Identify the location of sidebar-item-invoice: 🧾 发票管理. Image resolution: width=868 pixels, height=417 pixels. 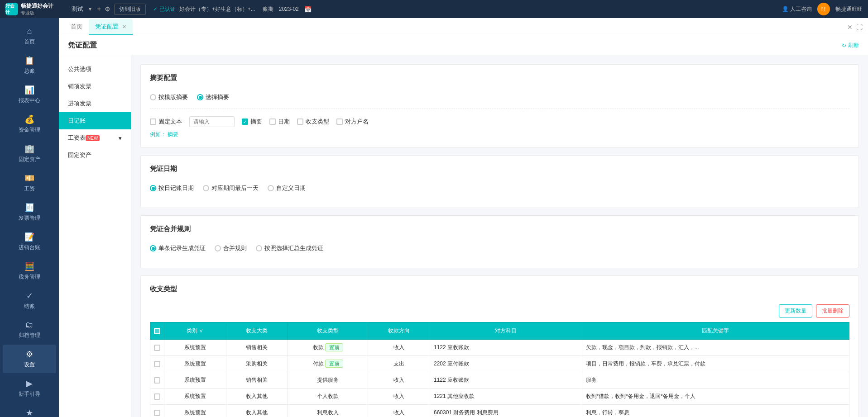
(29, 213).